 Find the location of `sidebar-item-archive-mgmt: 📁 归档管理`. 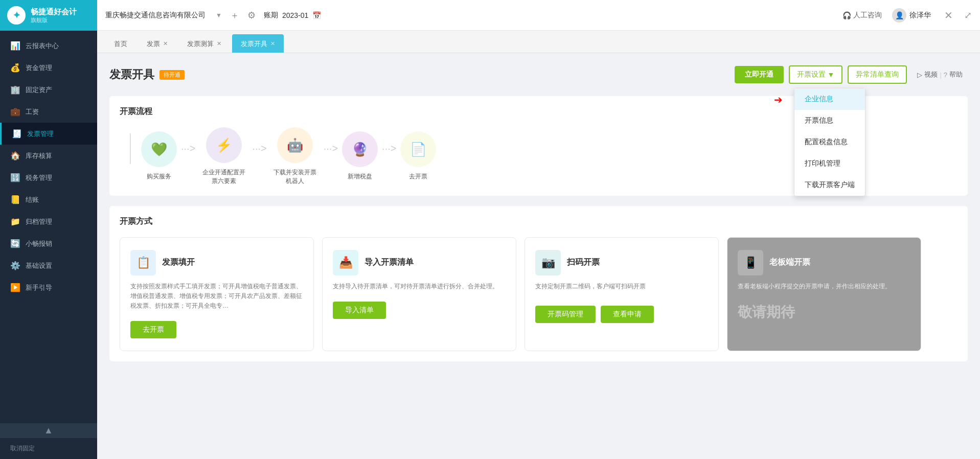

sidebar-item-archive-mgmt: 📁 归档管理 is located at coordinates (49, 222).